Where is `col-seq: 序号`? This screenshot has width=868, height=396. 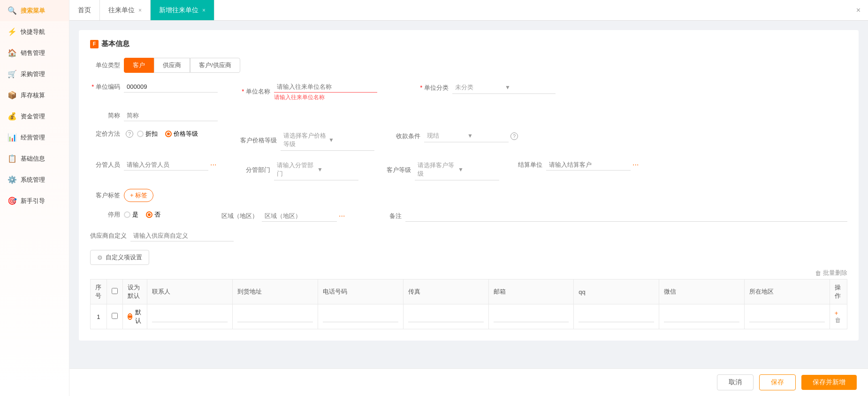
col-seq: 序号 is located at coordinates (99, 292).